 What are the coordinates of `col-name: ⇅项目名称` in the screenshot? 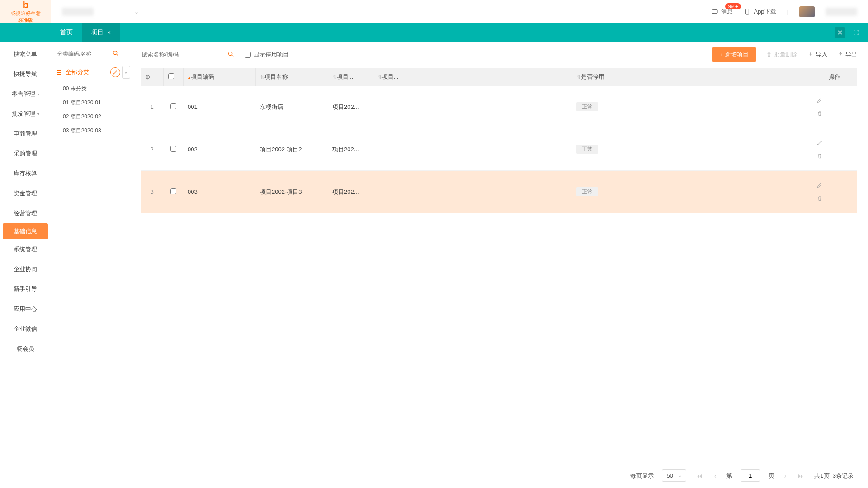 It's located at (292, 77).